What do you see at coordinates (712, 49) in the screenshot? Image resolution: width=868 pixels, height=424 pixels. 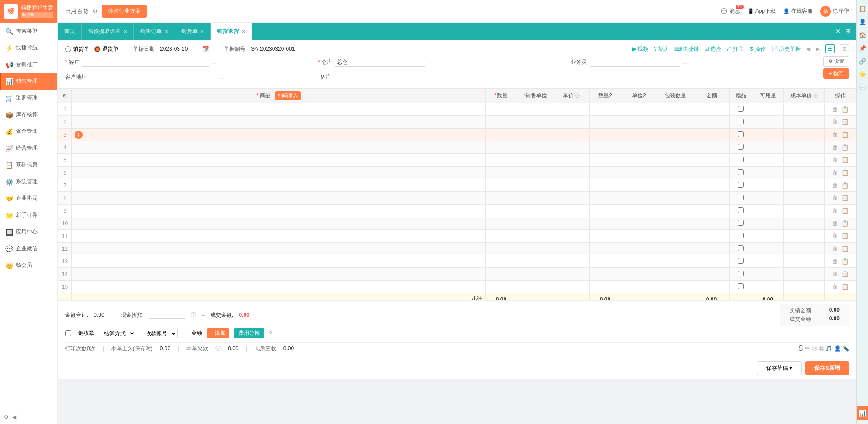 I see `select-link: ☑ 选择` at bounding box center [712, 49].